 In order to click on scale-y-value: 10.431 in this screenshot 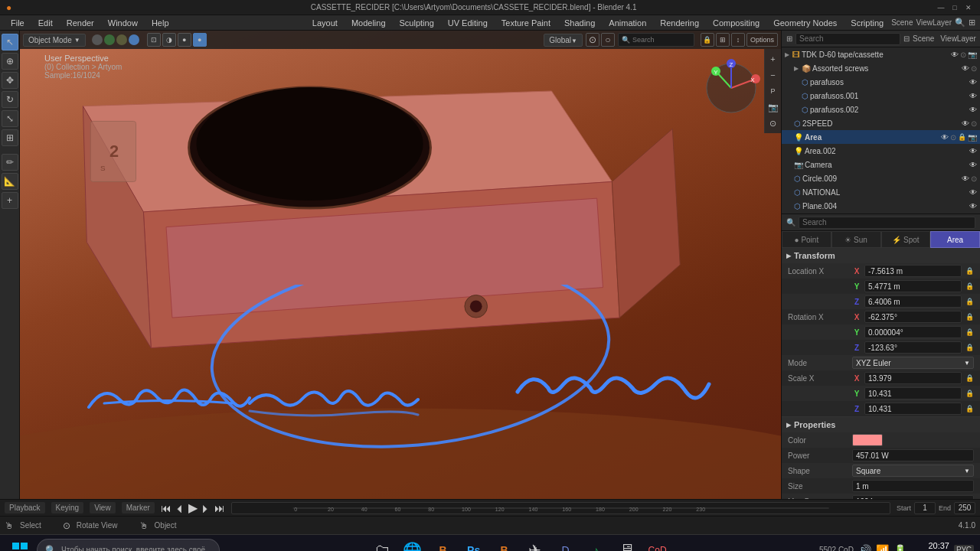, I will do `click(913, 393)`.